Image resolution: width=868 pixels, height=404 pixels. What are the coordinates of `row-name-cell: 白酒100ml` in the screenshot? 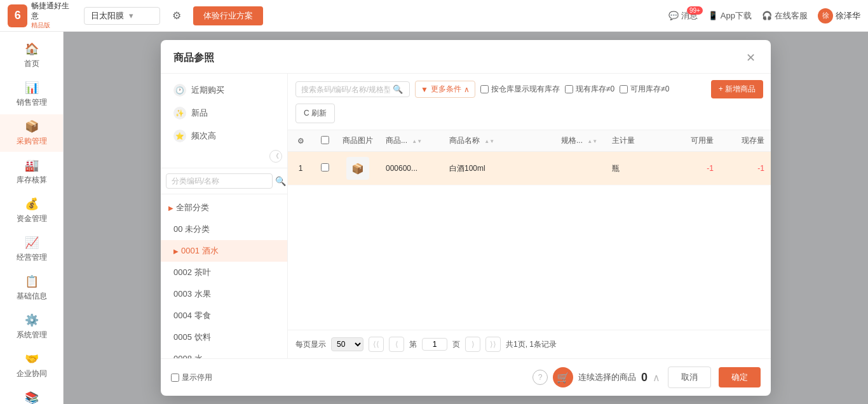 It's located at (499, 169).